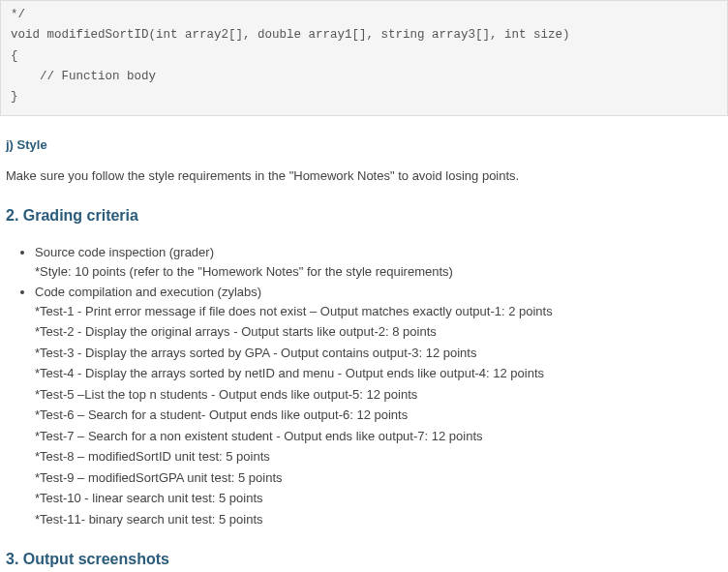 This screenshot has height=572, width=728. I want to click on criteria-sub-1-8: *Test-9 – modifiedSortGPA unit test: 5 p…, so click(381, 478).